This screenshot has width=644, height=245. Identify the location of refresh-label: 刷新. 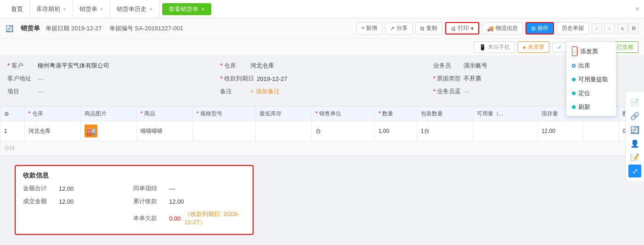
(584, 107).